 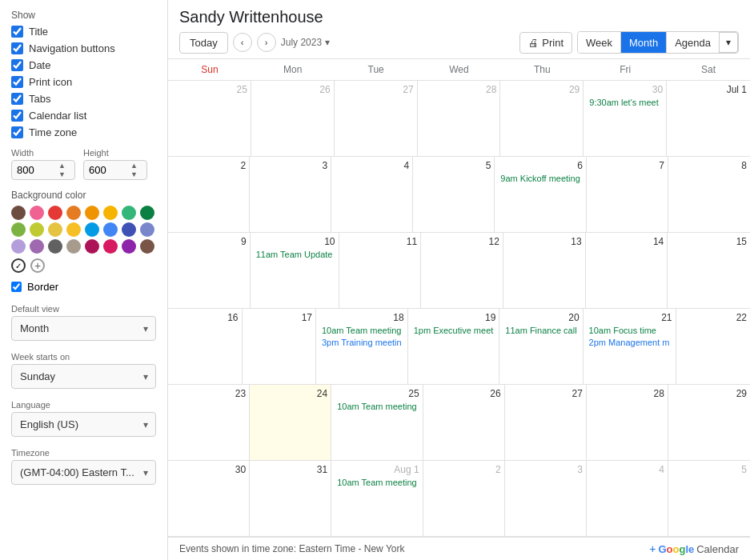 What do you see at coordinates (83, 424) in the screenshot?
I see `language-select: English (US)` at bounding box center [83, 424].